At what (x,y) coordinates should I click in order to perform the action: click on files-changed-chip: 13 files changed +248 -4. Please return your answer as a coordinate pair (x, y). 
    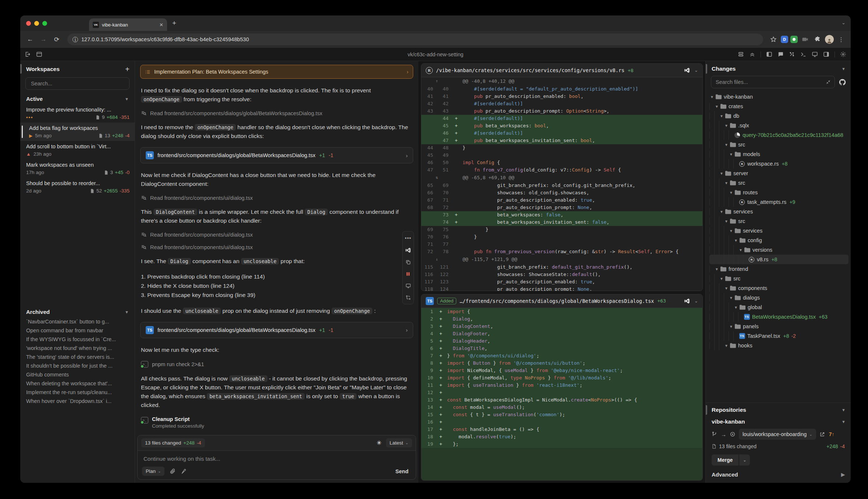
    Looking at the image, I should click on (173, 443).